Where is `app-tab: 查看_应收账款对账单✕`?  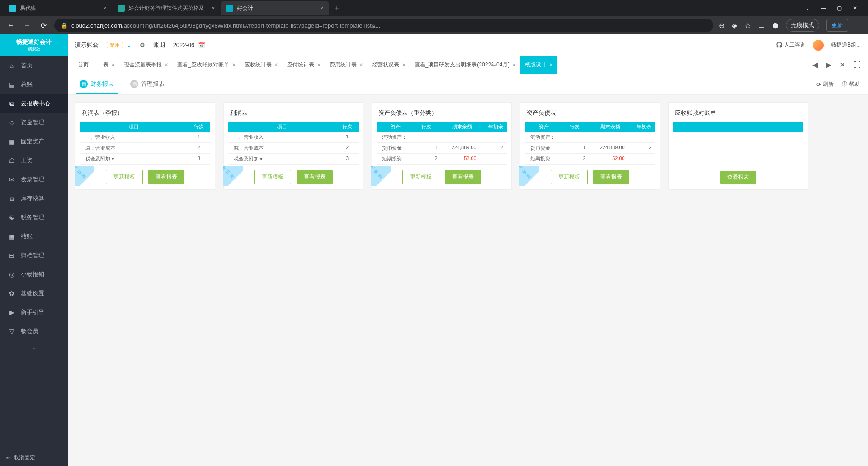
app-tab: 查看_应收账款对账单✕ is located at coordinates (206, 65).